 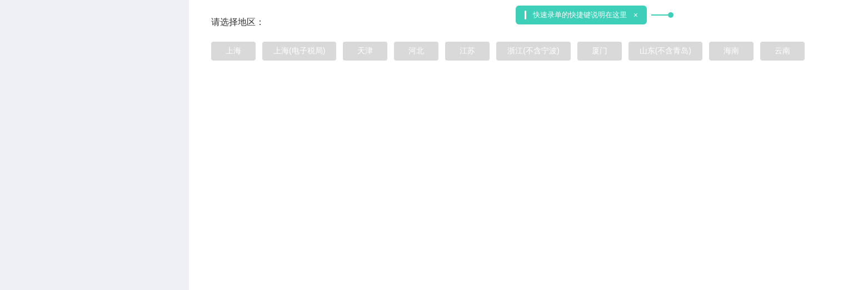 What do you see at coordinates (731, 51) in the screenshot?
I see `region-button-hainan: 海南` at bounding box center [731, 51].